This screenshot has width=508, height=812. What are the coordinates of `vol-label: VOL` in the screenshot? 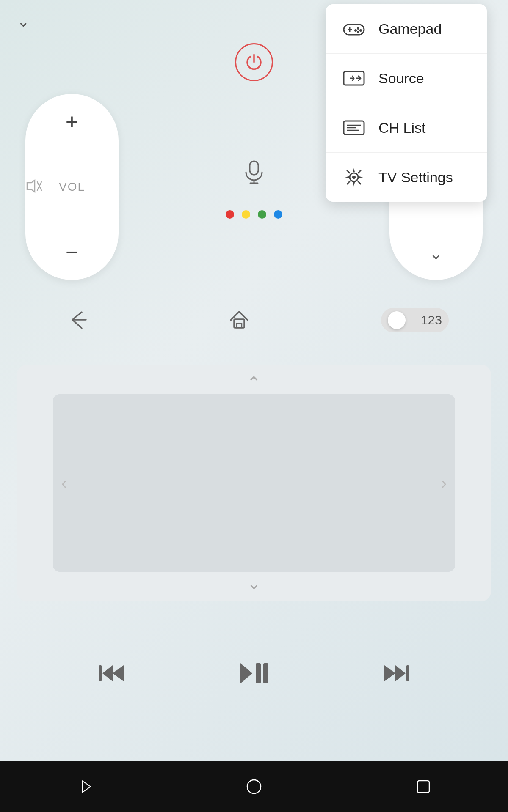 It's located at (72, 187).